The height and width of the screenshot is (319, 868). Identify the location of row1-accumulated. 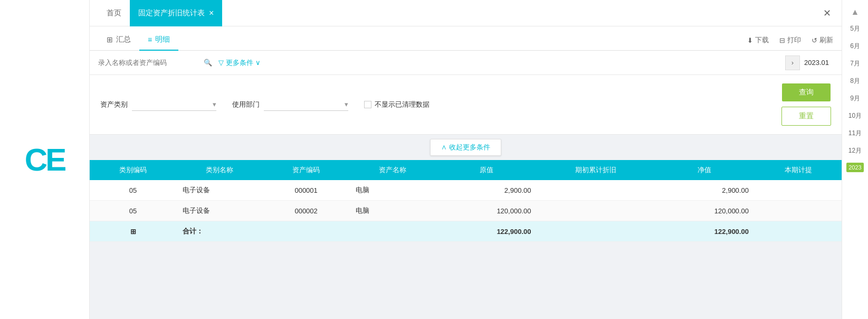
(595, 190).